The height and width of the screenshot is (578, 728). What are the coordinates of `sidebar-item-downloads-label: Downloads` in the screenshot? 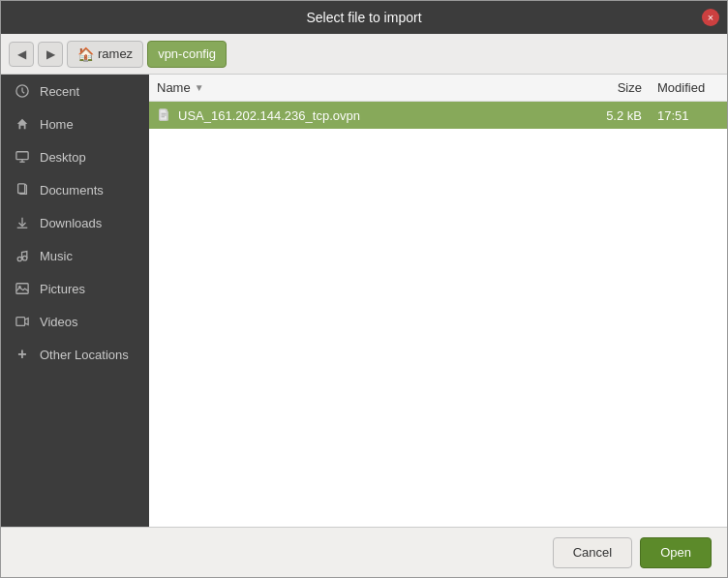 It's located at (71, 223).